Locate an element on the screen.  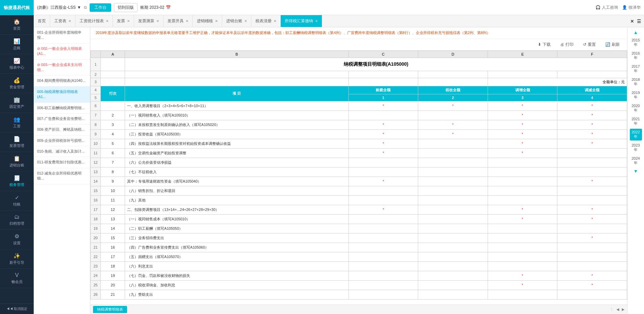
cell-r7-c2 is located at coordinates (453, 162).